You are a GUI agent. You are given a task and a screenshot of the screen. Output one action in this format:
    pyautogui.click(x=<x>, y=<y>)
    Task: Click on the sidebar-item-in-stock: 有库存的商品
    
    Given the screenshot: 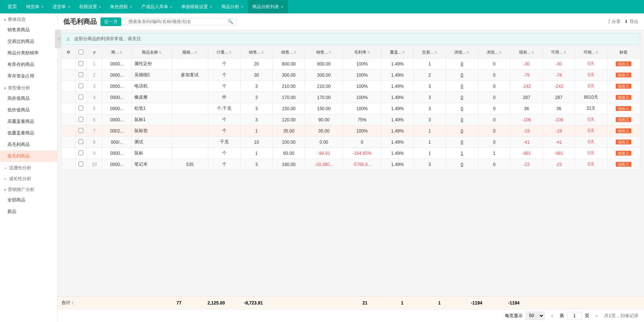 What is the action you would take?
    pyautogui.click(x=29, y=65)
    